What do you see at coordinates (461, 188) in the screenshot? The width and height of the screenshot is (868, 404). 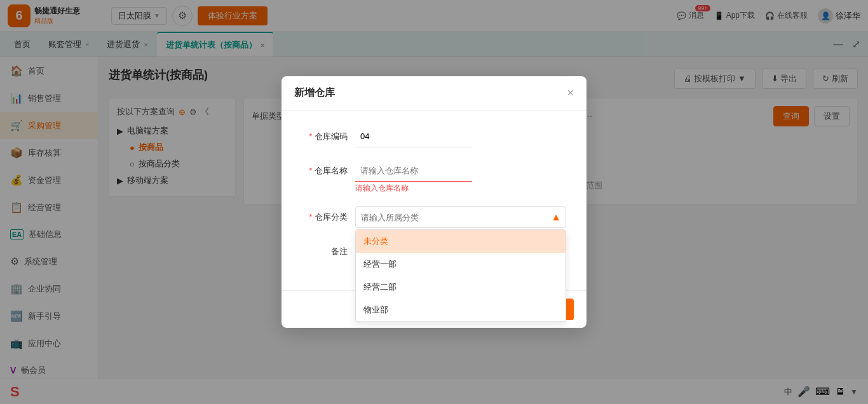 I see `warehouse-name-error: 请输入仓库名称` at bounding box center [461, 188].